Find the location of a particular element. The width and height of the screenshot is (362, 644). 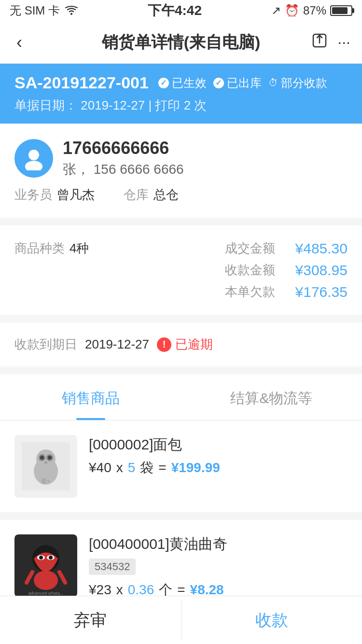

amount-row: 成交金额 ¥485.30 is located at coordinates (286, 248).